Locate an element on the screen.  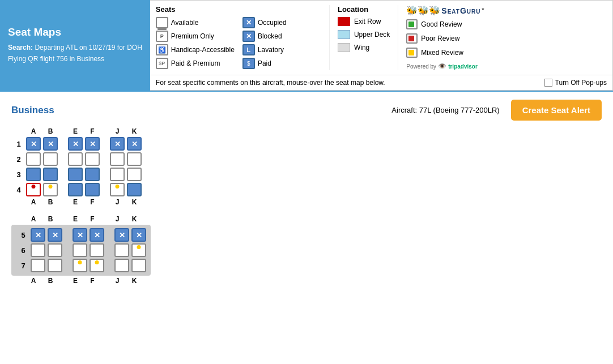
seat-4E is located at coordinates (75, 190).